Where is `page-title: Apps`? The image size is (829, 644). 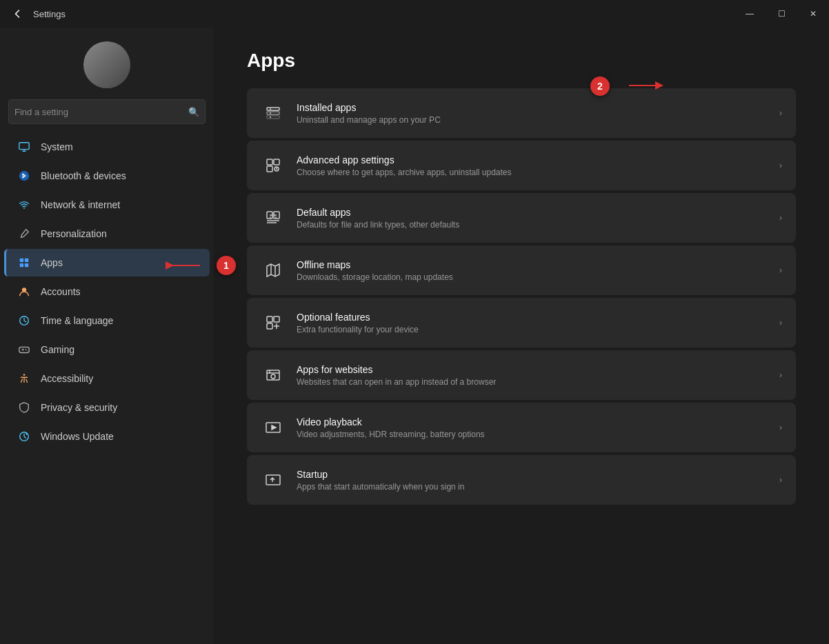
page-title: Apps is located at coordinates (521, 61).